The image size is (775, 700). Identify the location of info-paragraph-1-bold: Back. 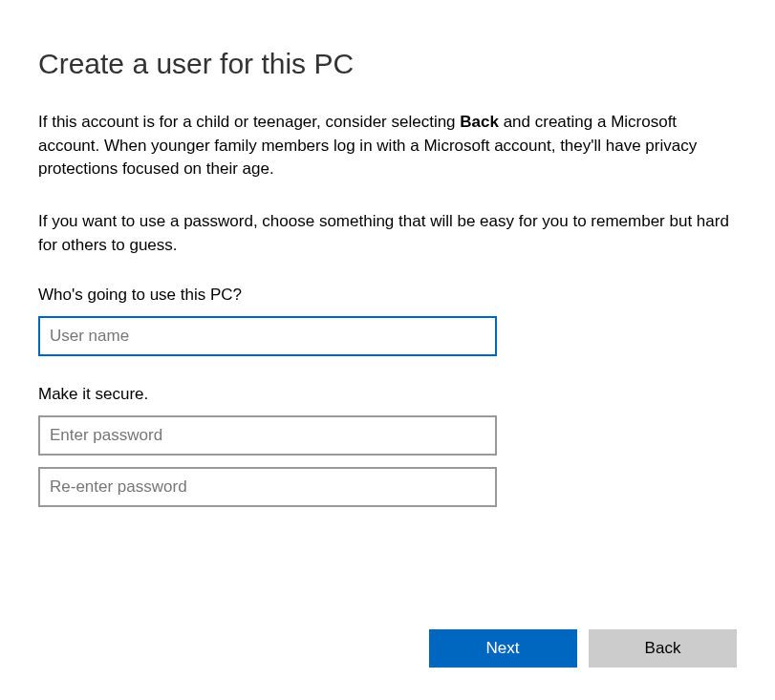
(480, 122).